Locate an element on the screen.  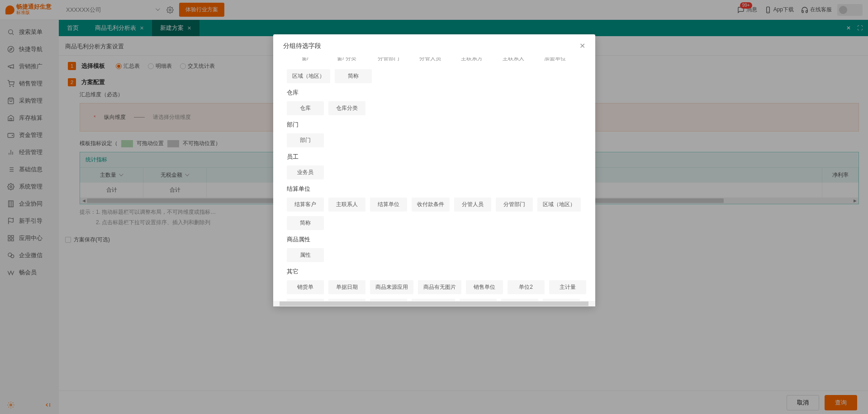
field-chip-peek: 分管部门 is located at coordinates (389, 60).